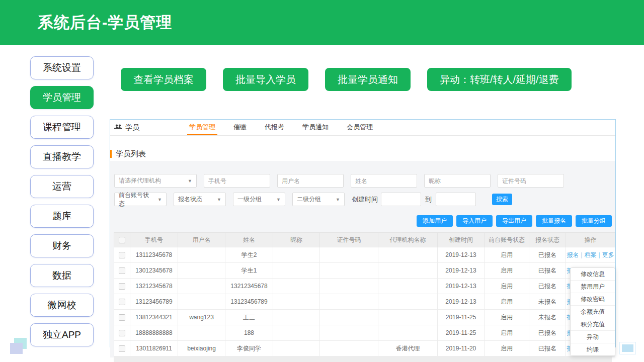 The width and height of the screenshot is (644, 362). What do you see at coordinates (365, 199) in the screenshot?
I see `filter-row-2: 前台账号状态▼报名状态▼一级分组▼二级分组▼创建时间到搜索` at bounding box center [365, 199].